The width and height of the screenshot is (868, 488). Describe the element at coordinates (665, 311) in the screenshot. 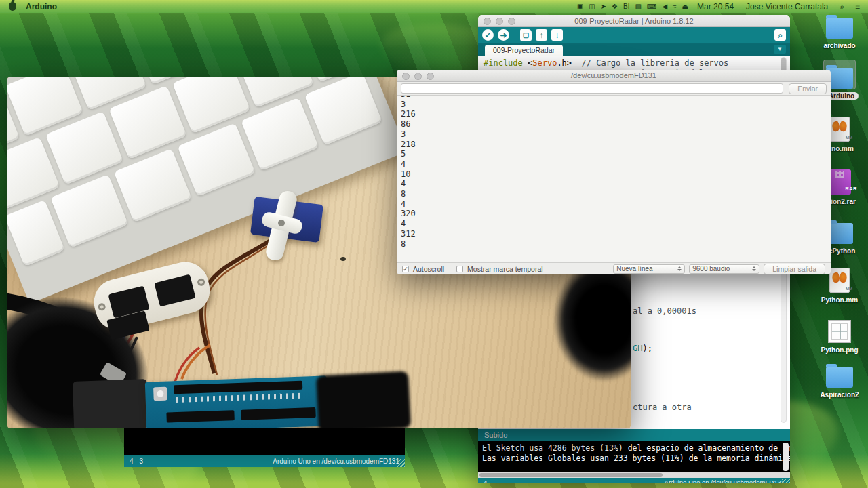

I see `code-fragment-1: al a 0,00001s` at that location.